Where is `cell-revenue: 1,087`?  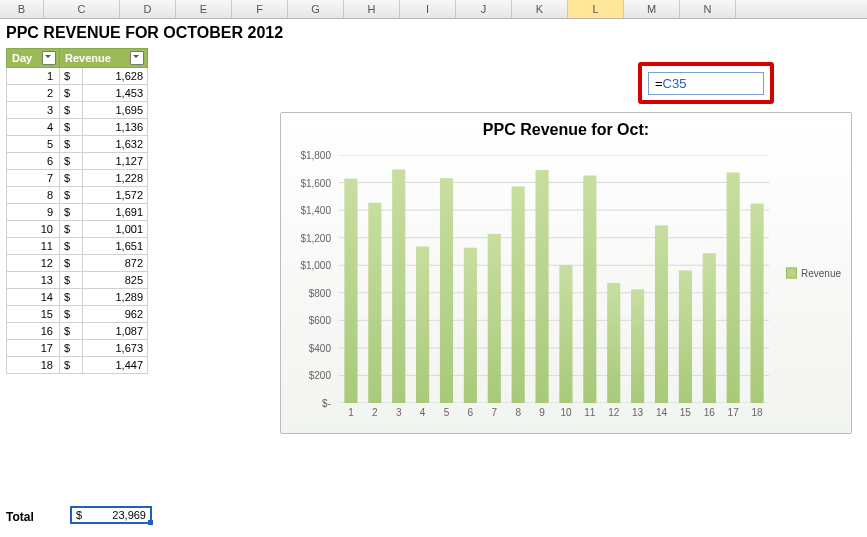
cell-revenue: 1,087 is located at coordinates (116, 332).